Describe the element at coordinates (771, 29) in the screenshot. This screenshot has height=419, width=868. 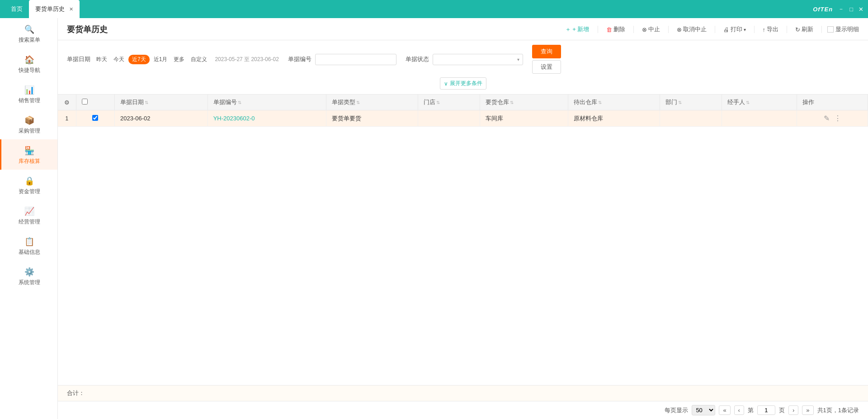
I see `export-button: ↑ 导出` at that location.